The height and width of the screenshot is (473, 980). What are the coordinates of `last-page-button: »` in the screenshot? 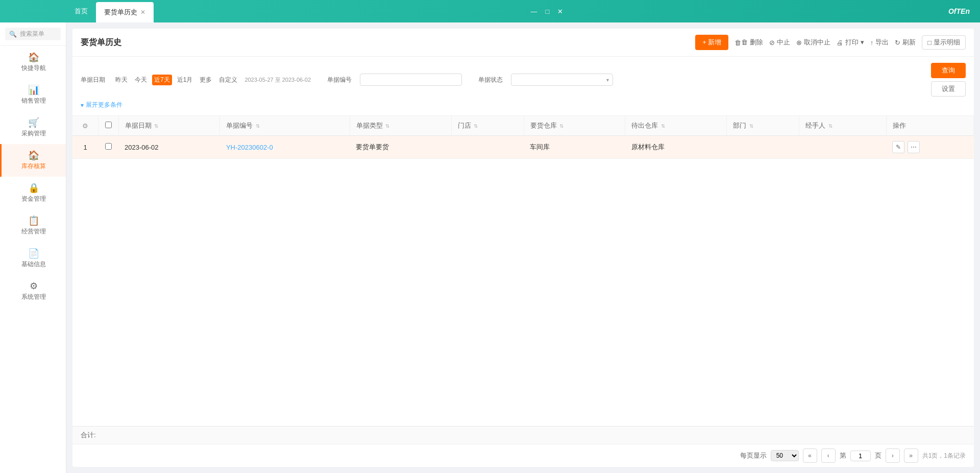 It's located at (911, 456).